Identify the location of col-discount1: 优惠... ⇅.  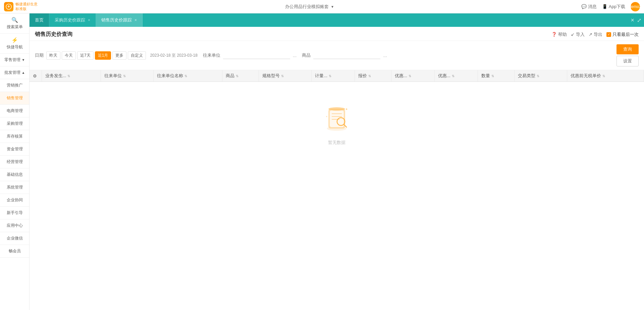
(413, 76).